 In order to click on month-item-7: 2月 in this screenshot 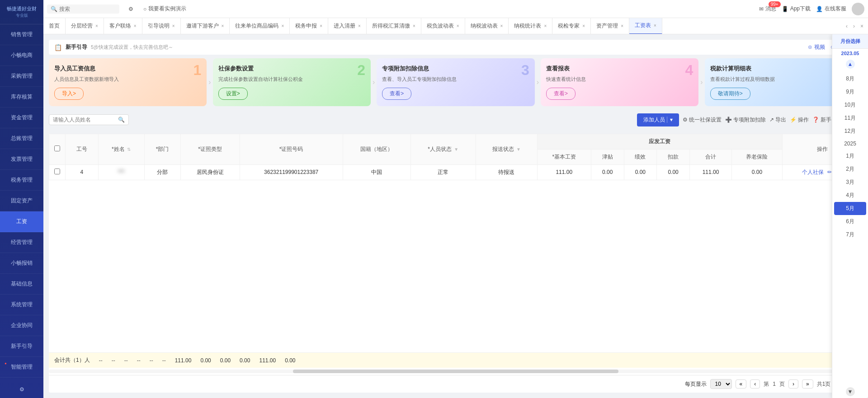, I will do `click(850, 169)`.